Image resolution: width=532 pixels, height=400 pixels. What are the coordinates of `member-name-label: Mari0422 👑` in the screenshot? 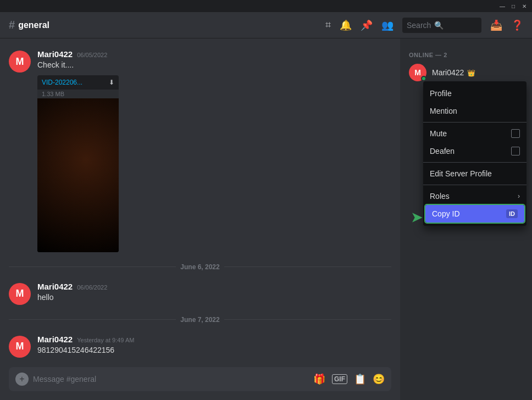 It's located at (454, 73).